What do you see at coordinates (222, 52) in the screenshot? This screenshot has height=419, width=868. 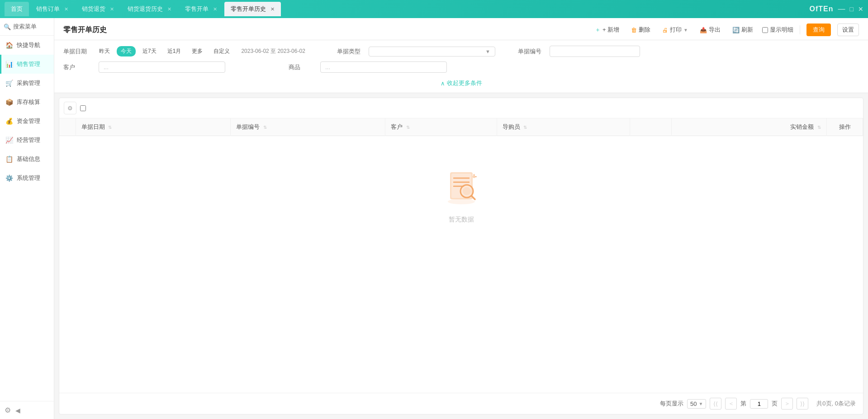 I see `date-btn-custom: 自定义` at bounding box center [222, 52].